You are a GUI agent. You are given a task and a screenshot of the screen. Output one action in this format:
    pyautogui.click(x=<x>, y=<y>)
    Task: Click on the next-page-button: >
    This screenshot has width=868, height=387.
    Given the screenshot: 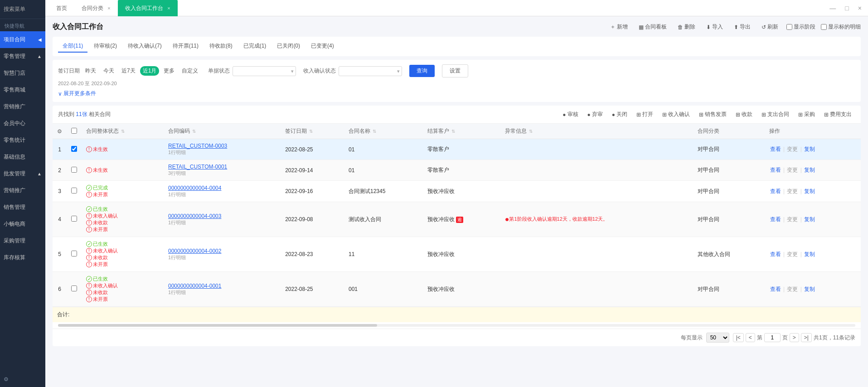 What is the action you would take?
    pyautogui.click(x=794, y=338)
    